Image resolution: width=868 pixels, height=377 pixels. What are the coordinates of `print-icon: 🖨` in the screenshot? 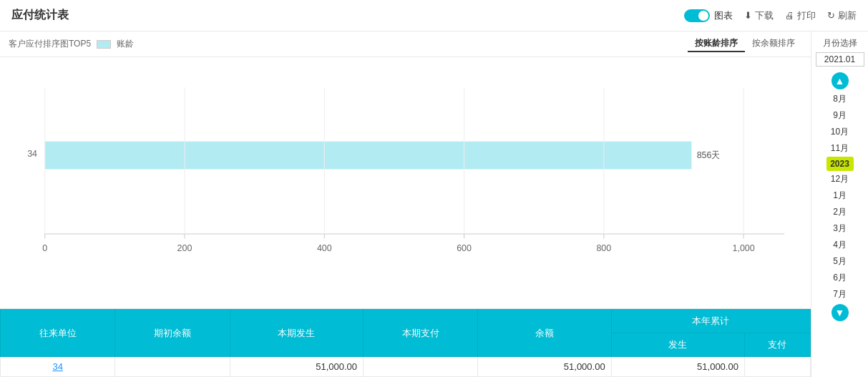 It's located at (790, 16).